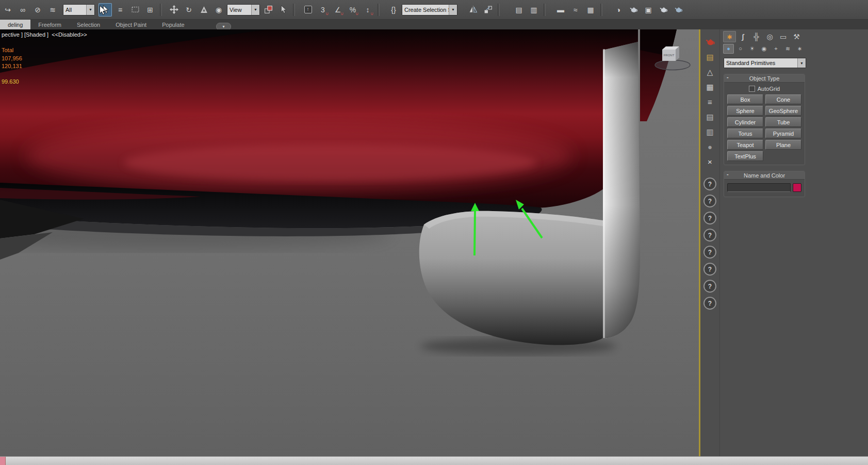  I want to click on primitive-buttons: BoxConeSphereGeoSphereCylinderTubeTorusP…, so click(764, 128).